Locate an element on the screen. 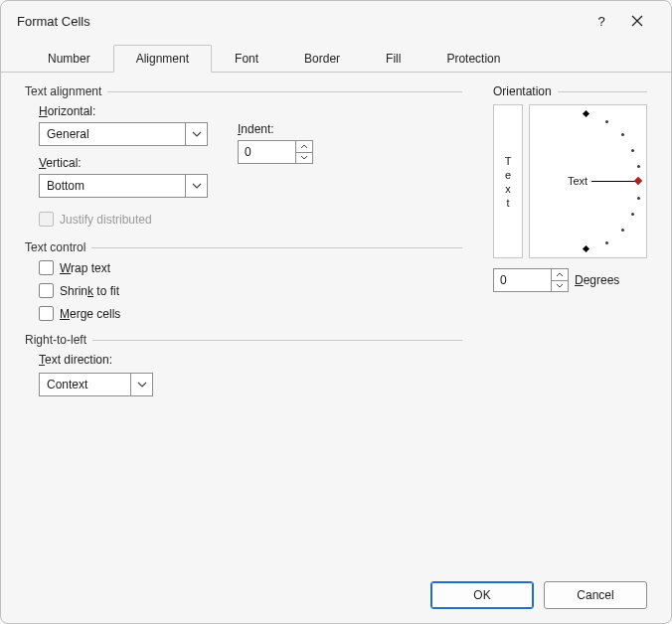  orientation-vertical-letter: e is located at coordinates (508, 175).